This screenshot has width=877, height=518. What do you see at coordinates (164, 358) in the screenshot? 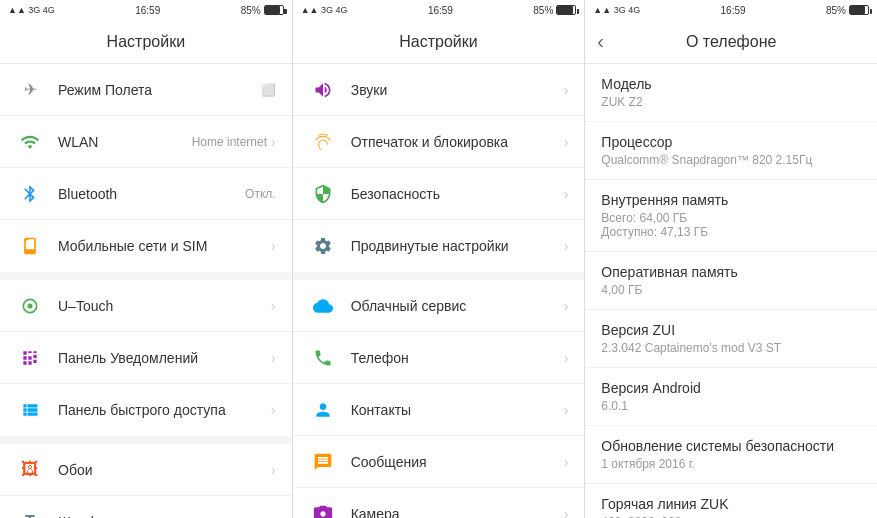
I see `item-title-notifications: Панель Уведомлений` at bounding box center [164, 358].